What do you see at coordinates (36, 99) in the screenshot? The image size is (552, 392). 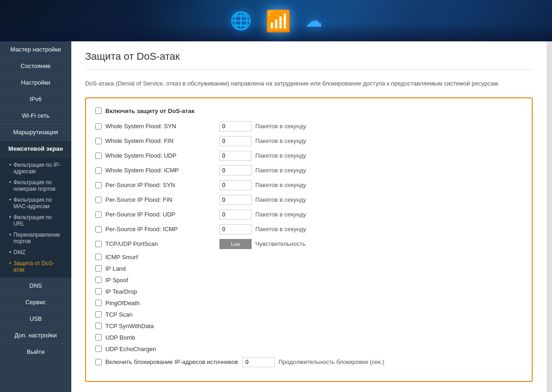 I see `sidebar-item-ipv6: IPv6` at bounding box center [36, 99].